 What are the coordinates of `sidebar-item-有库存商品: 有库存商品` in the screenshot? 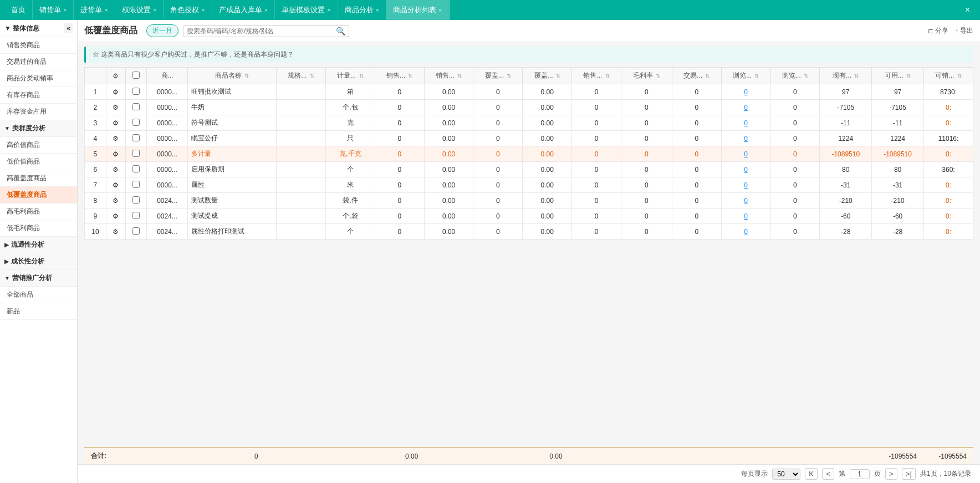 It's located at (39, 95).